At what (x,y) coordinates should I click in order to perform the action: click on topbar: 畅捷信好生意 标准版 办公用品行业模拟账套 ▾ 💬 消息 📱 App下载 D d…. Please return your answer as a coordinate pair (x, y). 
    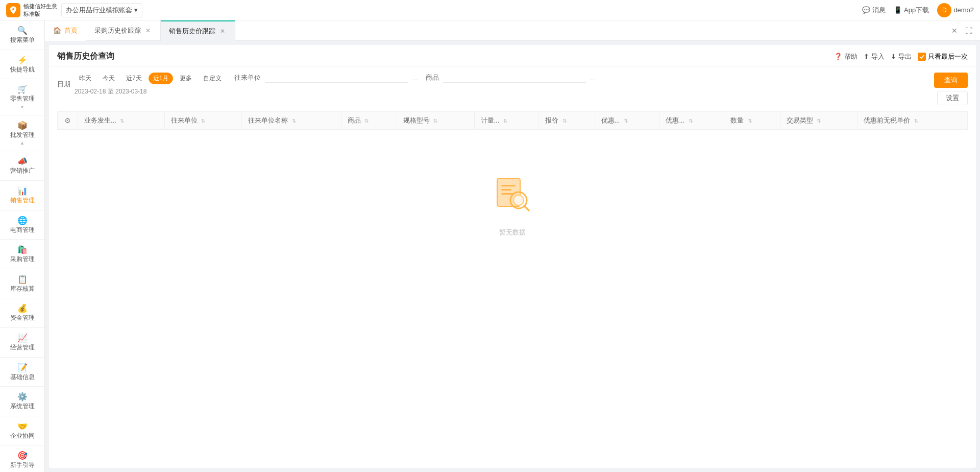
    Looking at the image, I should click on (490, 10).